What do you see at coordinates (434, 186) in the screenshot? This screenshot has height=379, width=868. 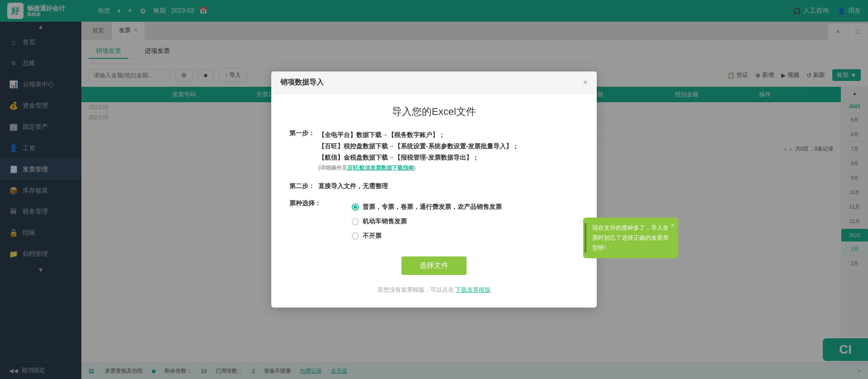 I see `step-2-label: 第二步： 直接导入文件，无需整理` at bounding box center [434, 186].